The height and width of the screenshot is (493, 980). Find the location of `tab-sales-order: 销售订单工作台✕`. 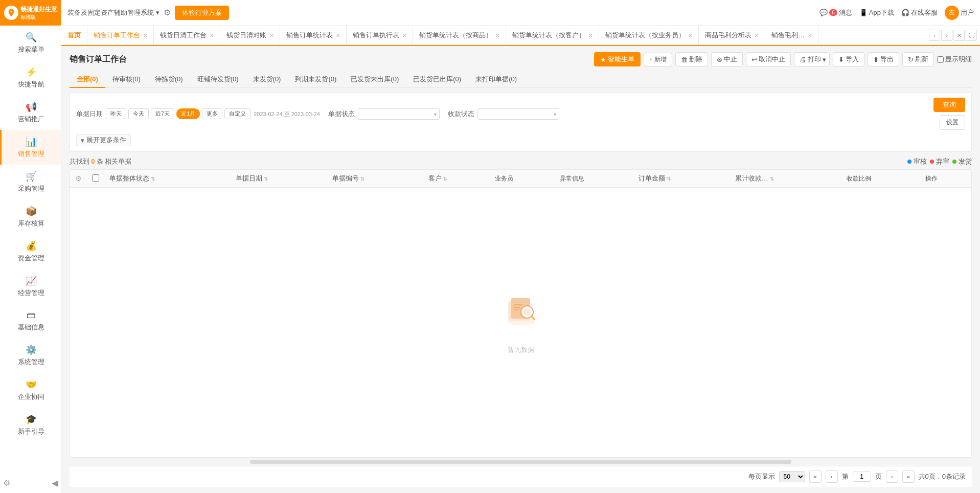

tab-sales-order: 销售订单工作台✕ is located at coordinates (121, 36).